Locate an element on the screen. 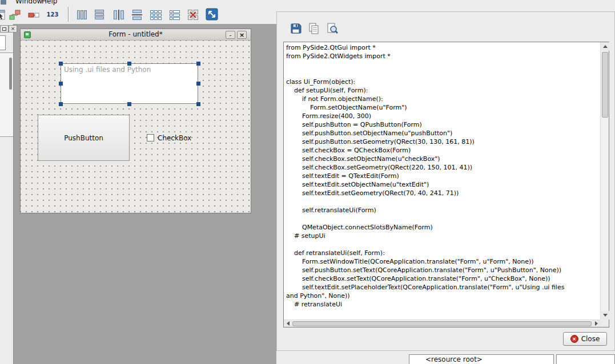  scrollbar-corner is located at coordinates (604, 323).